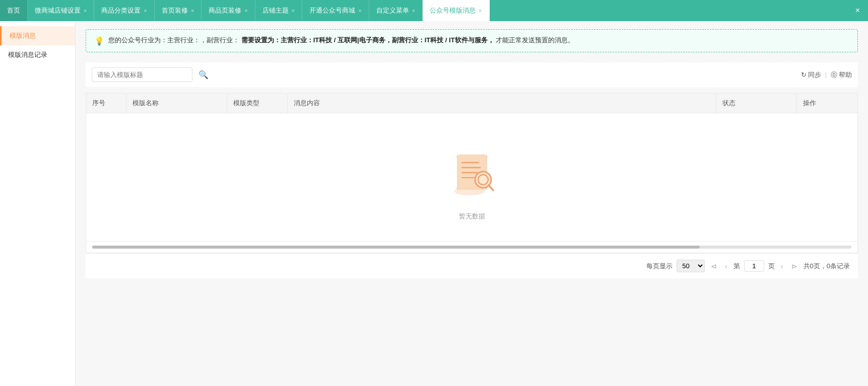 This screenshot has height=386, width=868. I want to click on tab-shop-settings: 微商城店铺设置 ×, so click(61, 11).